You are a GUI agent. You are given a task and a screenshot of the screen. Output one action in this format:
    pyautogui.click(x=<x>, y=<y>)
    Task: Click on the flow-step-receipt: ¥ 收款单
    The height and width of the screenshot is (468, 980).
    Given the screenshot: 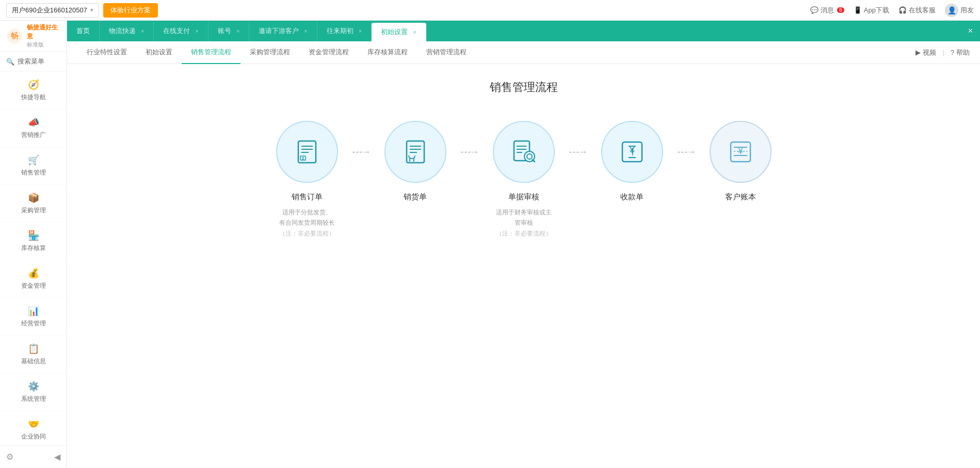 What is the action you would take?
    pyautogui.click(x=632, y=164)
    